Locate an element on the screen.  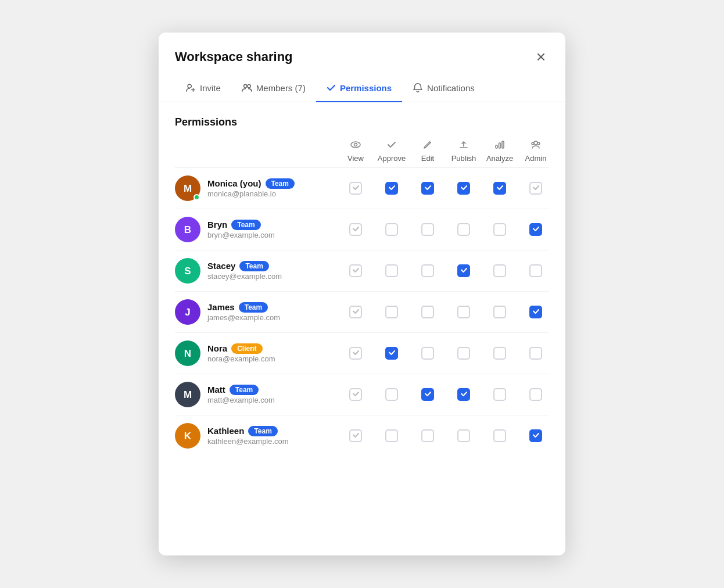
user-email: james@example.com is located at coordinates (244, 317).